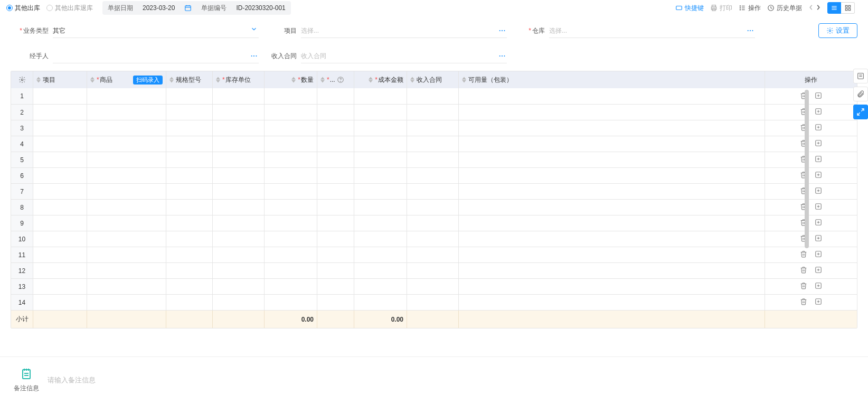 The image size is (868, 404). Describe the element at coordinates (450, 380) in the screenshot. I see `note-input` at that location.